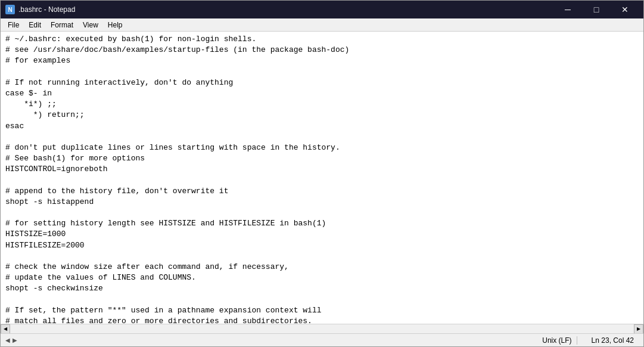  What do you see at coordinates (10, 10) in the screenshot?
I see `app-icon: N` at bounding box center [10, 10].